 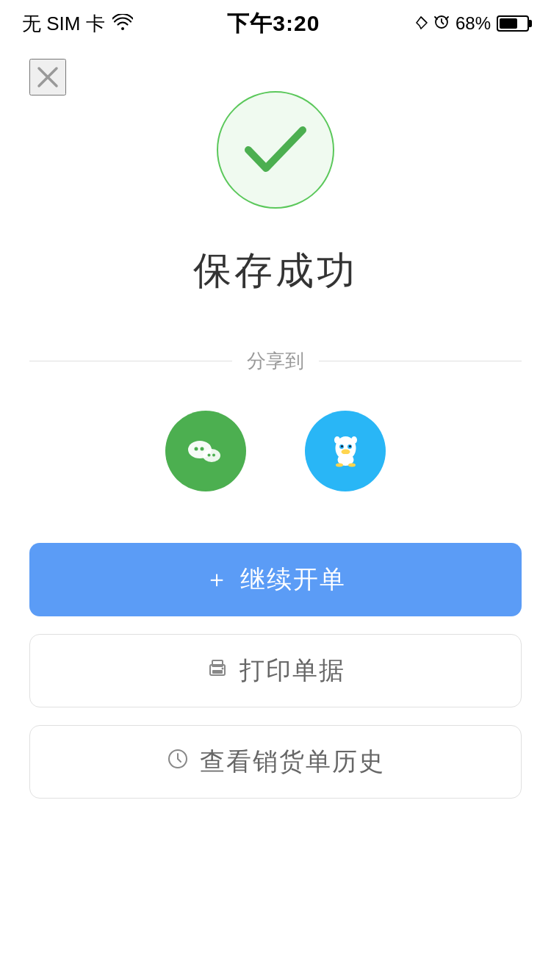 I want to click on share-label: 分享到, so click(x=276, y=361).